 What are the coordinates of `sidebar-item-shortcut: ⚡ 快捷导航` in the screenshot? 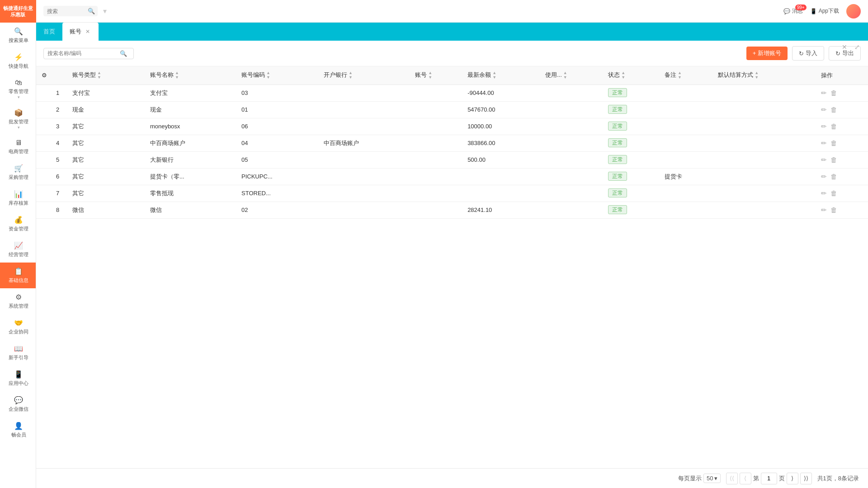 It's located at (18, 61).